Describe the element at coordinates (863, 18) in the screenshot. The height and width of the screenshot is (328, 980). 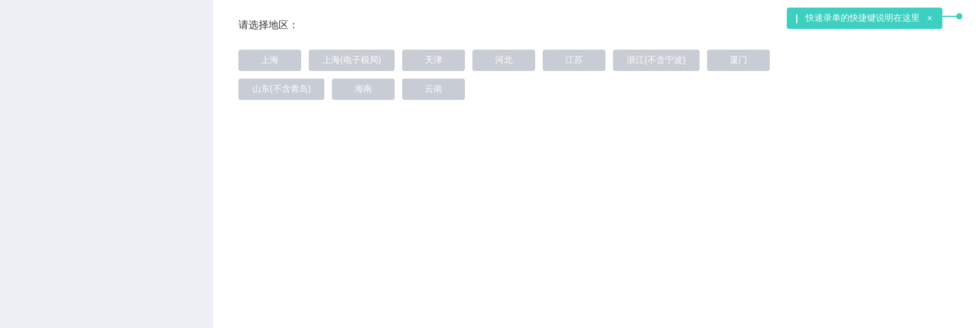
I see `tooltip-text: 快速录单的快捷键说明在这里` at that location.